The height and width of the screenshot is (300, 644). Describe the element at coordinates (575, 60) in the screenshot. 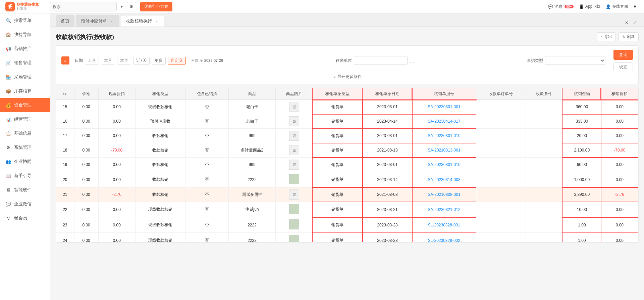

I see `voucher-type-select` at that location.